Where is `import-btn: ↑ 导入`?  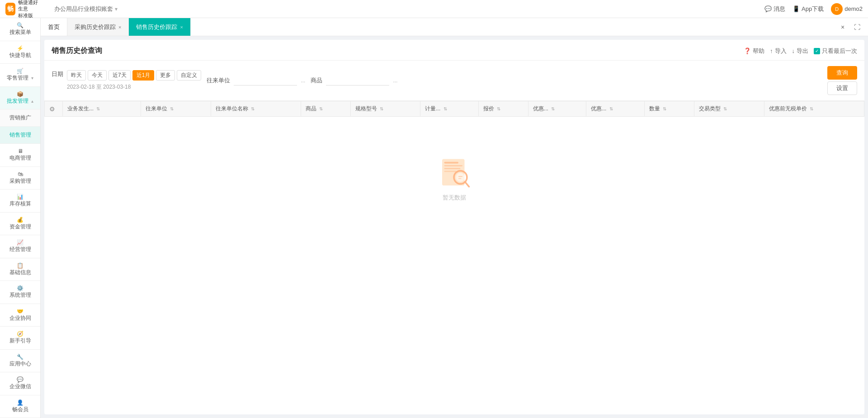
import-btn: ↑ 导入 is located at coordinates (778, 51).